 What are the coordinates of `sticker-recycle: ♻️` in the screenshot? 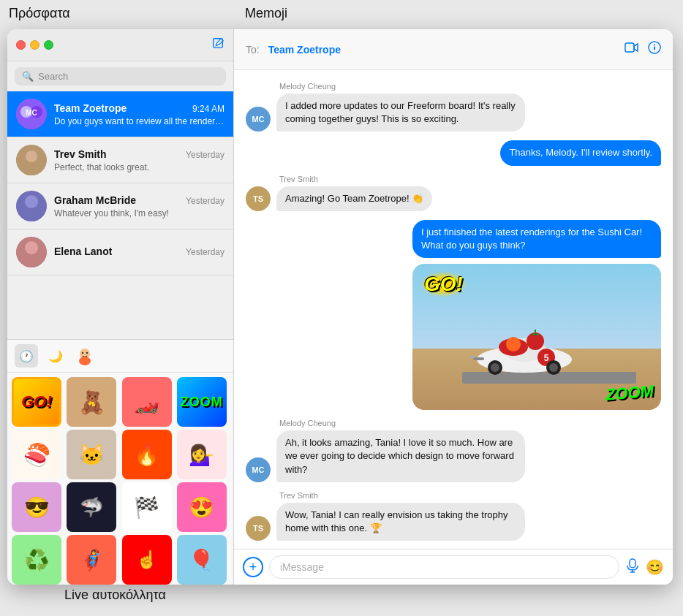 It's located at (37, 560).